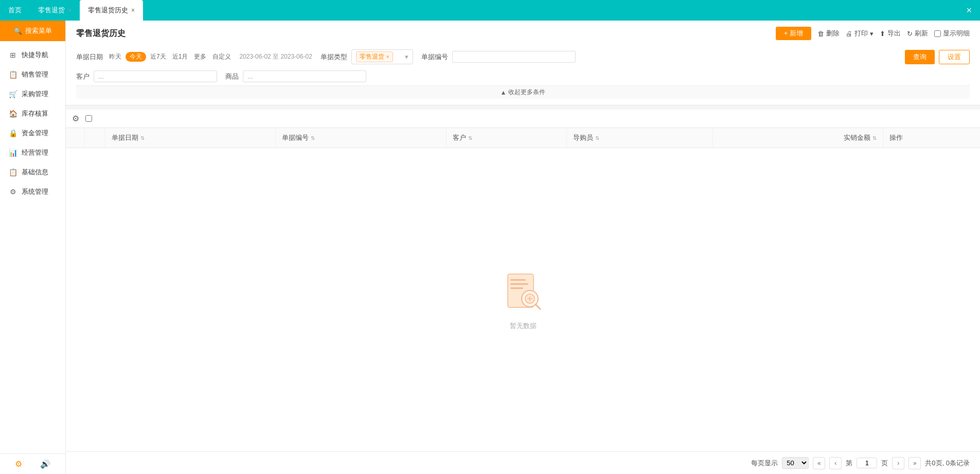 The width and height of the screenshot is (980, 474). Describe the element at coordinates (872, 33) in the screenshot. I see `page-actions: + 新增 🗑 删除 🖨 打印 ▾ ⬆ 导出 ↻` at that location.